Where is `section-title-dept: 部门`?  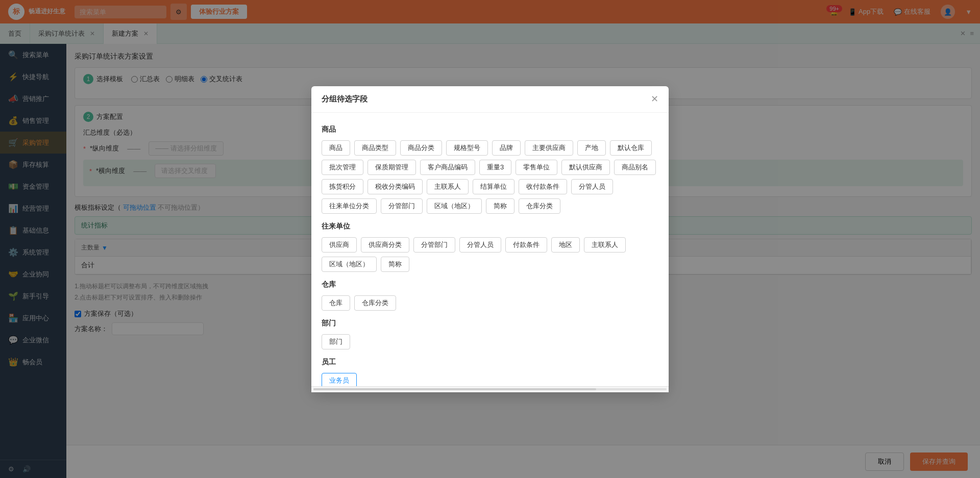 section-title-dept: 部门 is located at coordinates (490, 323).